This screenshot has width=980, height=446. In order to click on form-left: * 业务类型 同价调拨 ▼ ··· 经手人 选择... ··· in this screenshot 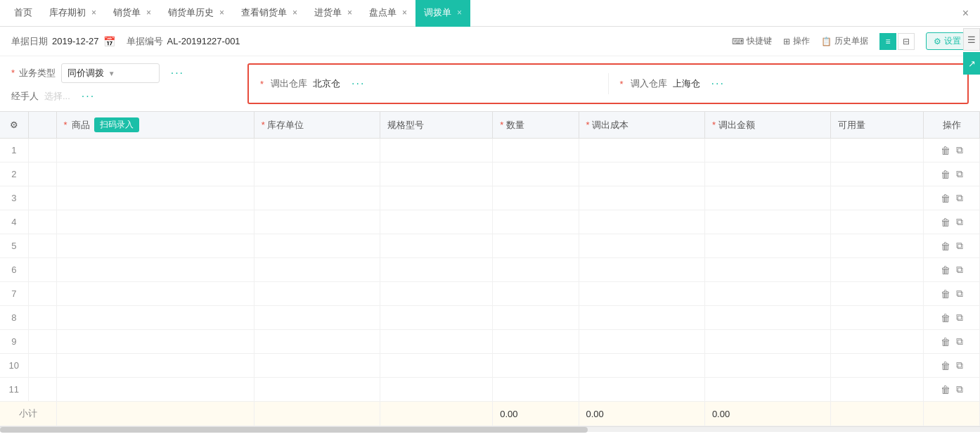, I will do `click(124, 83)`.